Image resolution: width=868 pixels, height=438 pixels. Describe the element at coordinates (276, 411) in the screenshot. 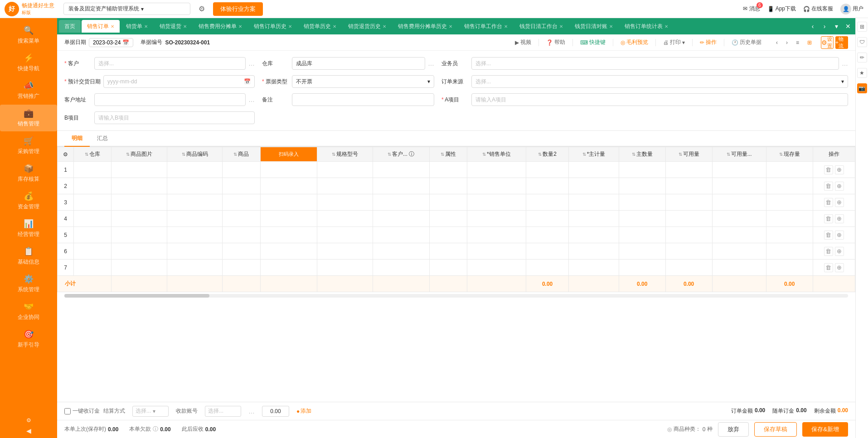

I see `amount-input` at that location.